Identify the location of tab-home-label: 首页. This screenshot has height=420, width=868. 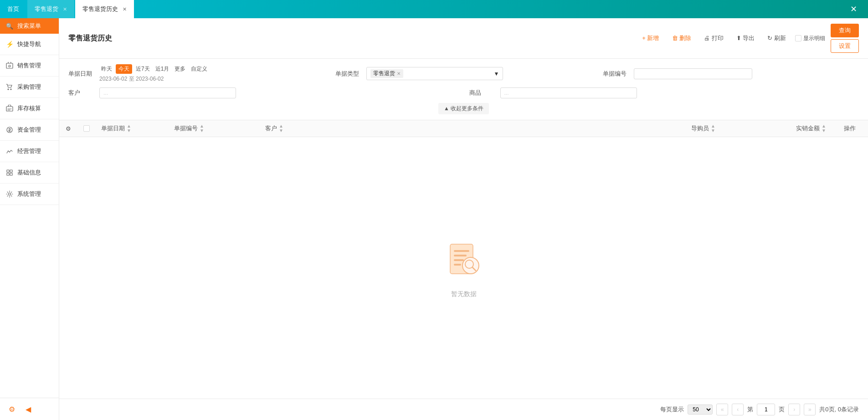
(13, 9).